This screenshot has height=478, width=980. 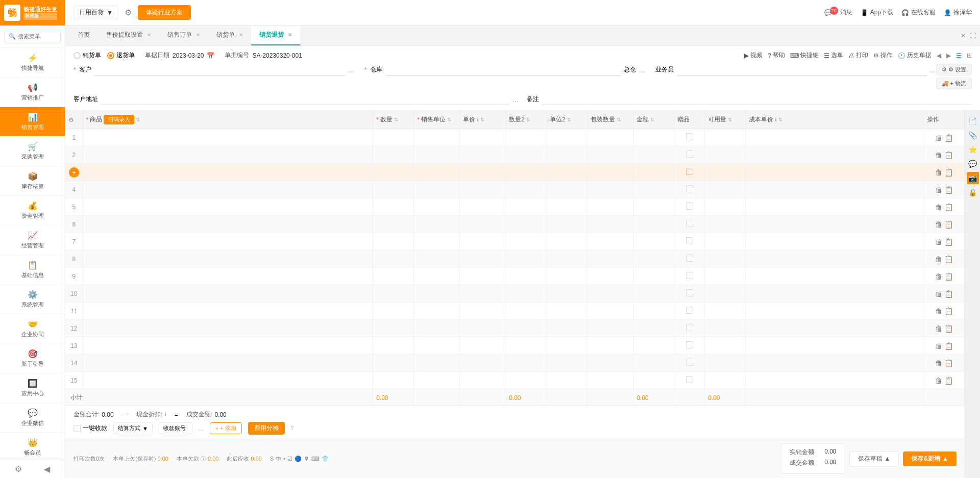 I want to click on salesperson-input, so click(x=802, y=69).